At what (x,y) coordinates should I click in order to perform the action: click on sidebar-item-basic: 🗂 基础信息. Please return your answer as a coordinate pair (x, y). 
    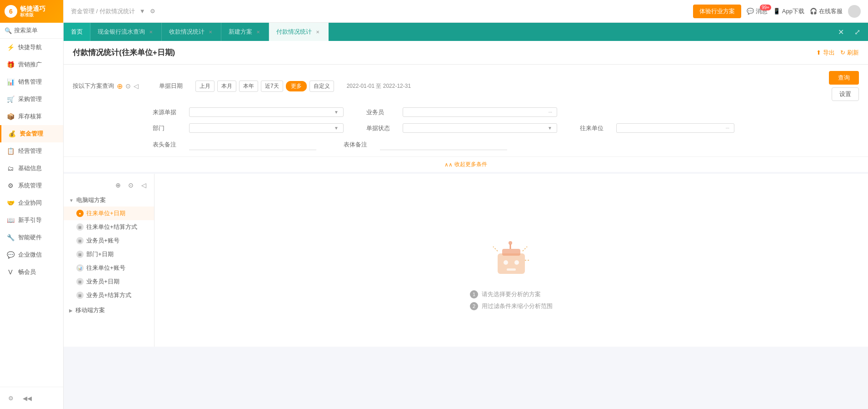
    Looking at the image, I should click on (32, 168).